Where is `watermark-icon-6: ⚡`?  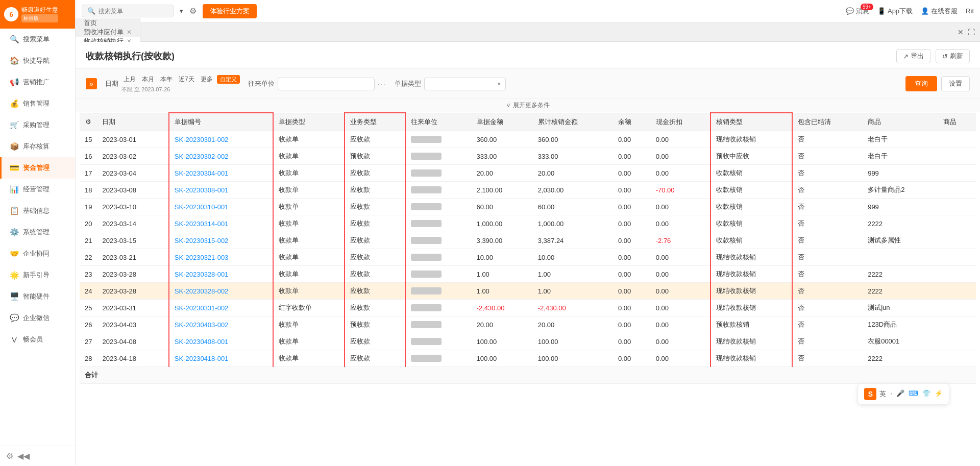
watermark-icon-6: ⚡ is located at coordinates (939, 394).